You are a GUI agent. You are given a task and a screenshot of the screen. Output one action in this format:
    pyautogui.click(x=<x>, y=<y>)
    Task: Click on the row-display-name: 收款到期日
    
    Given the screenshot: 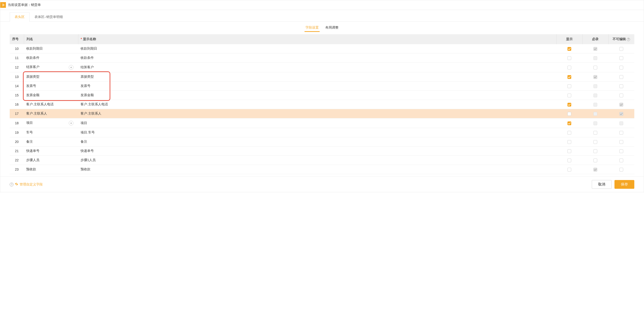 What is the action you would take?
    pyautogui.click(x=317, y=49)
    